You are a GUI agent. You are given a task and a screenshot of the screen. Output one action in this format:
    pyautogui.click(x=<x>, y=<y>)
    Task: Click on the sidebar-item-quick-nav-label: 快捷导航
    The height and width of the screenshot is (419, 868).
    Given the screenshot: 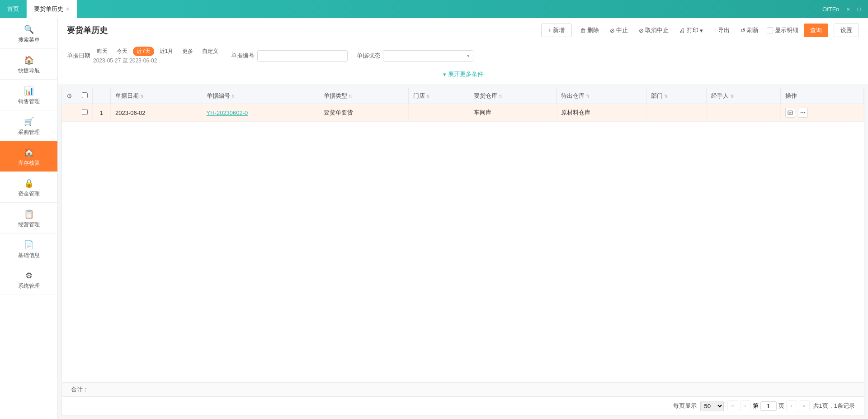 What is the action you would take?
    pyautogui.click(x=29, y=71)
    